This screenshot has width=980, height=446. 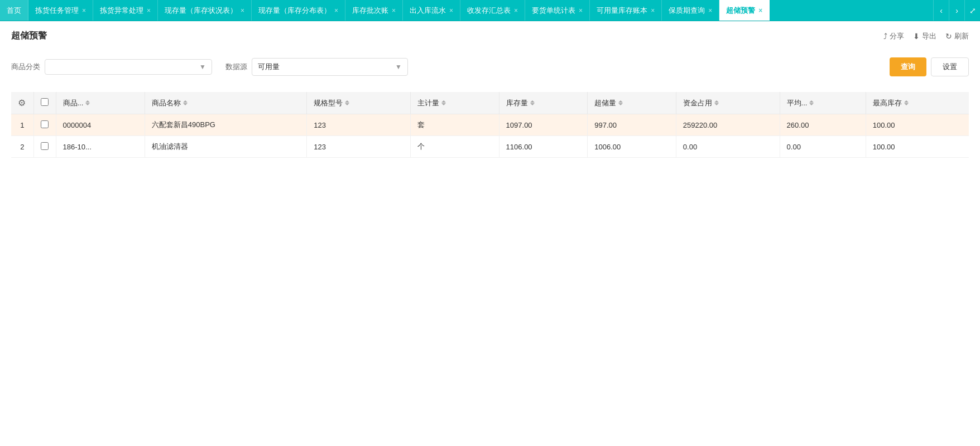 What do you see at coordinates (957, 36) in the screenshot?
I see `refresh-button: ↻ 刷新` at bounding box center [957, 36].